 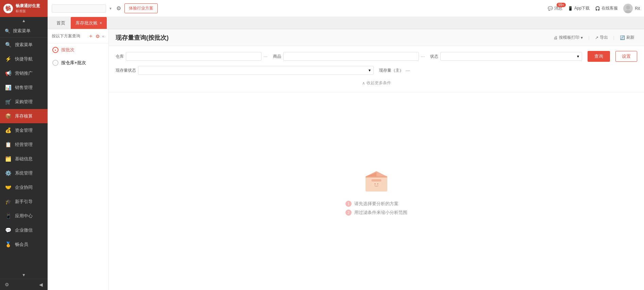 I want to click on nav-label-quick-nav: 快捷导航, so click(x=24, y=59).